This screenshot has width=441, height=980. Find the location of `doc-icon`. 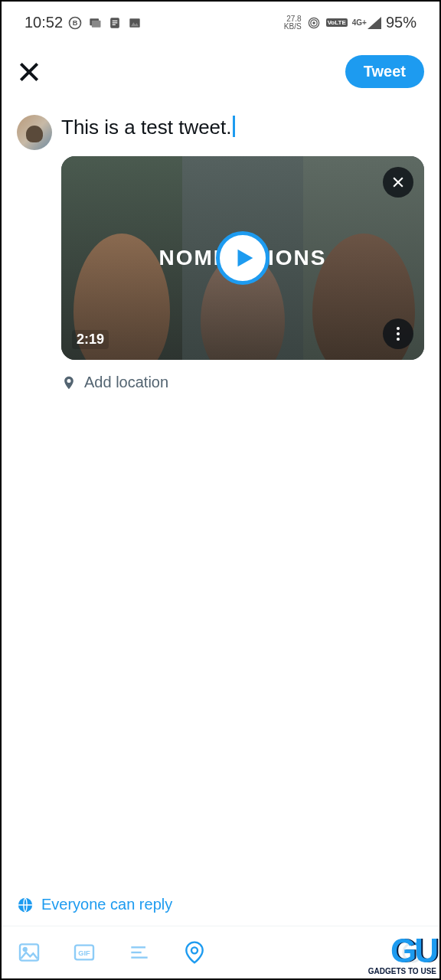

doc-icon is located at coordinates (115, 23).